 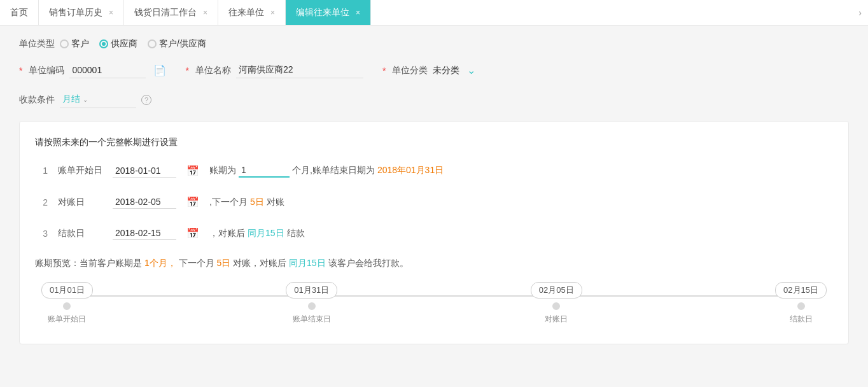 I want to click on node-badge-3: 02月05日, so click(x=556, y=290).